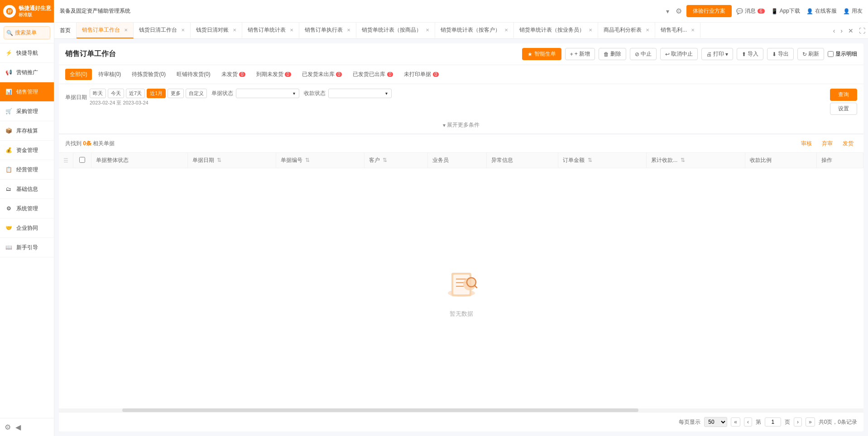  I want to click on batch-send-button: 发货, so click(848, 144).